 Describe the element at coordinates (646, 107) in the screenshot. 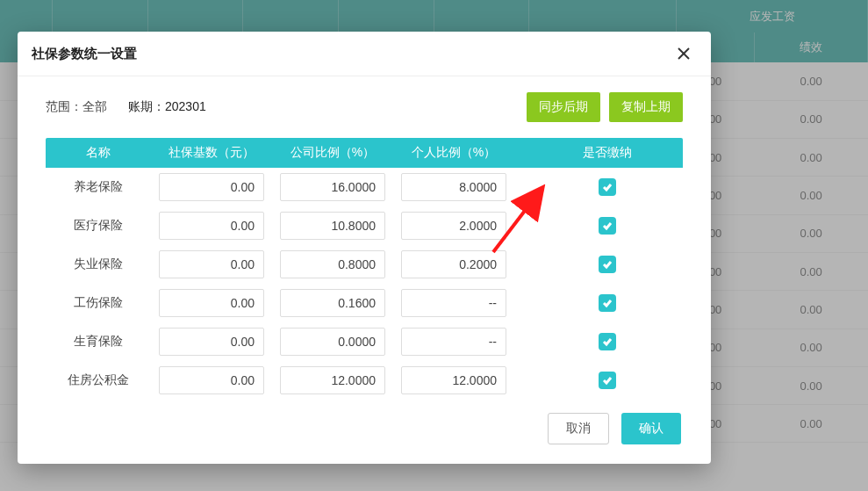

I see `copy-previous-button: 复制上期` at that location.